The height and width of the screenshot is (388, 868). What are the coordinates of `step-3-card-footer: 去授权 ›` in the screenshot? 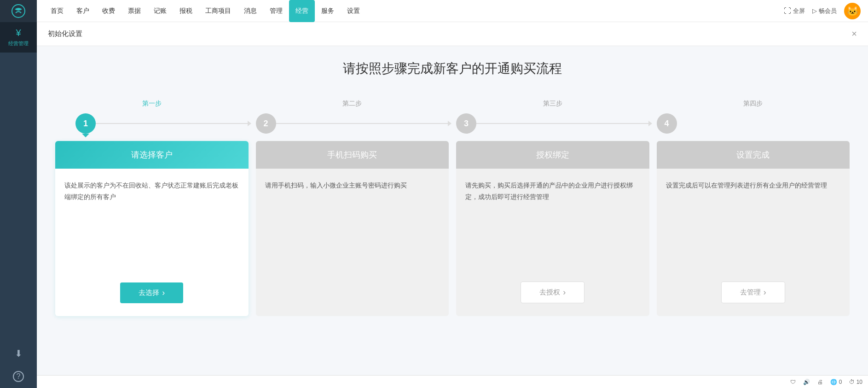 It's located at (553, 295).